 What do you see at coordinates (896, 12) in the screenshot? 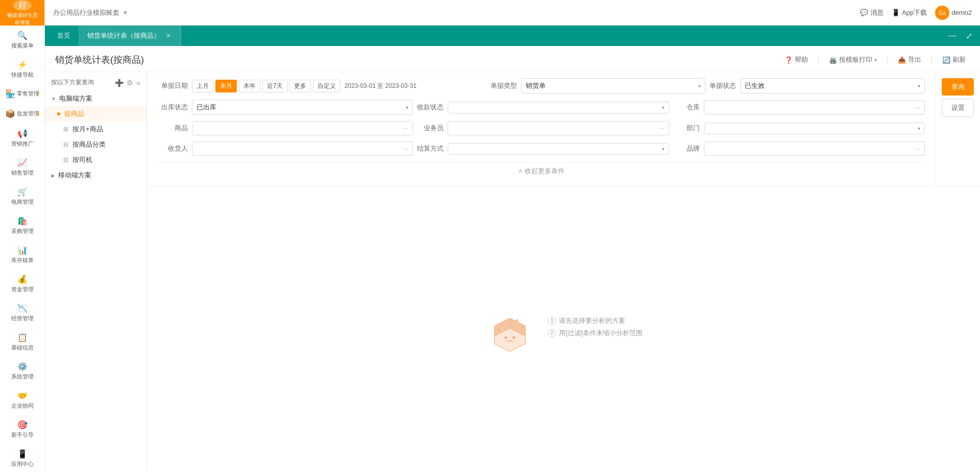
I see `app-icon: 📱` at bounding box center [896, 12].